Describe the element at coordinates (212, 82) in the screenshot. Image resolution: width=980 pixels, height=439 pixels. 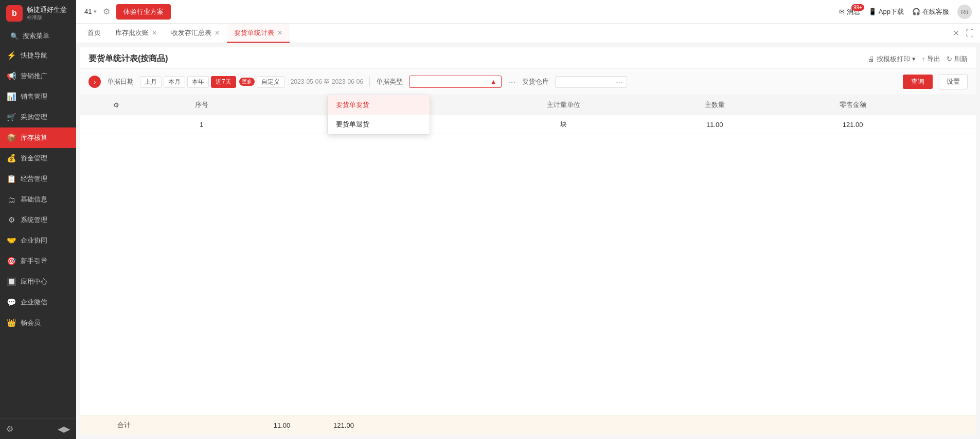
I see `date-chips: 上月 本月 本年 近7天 更多 自定义` at that location.